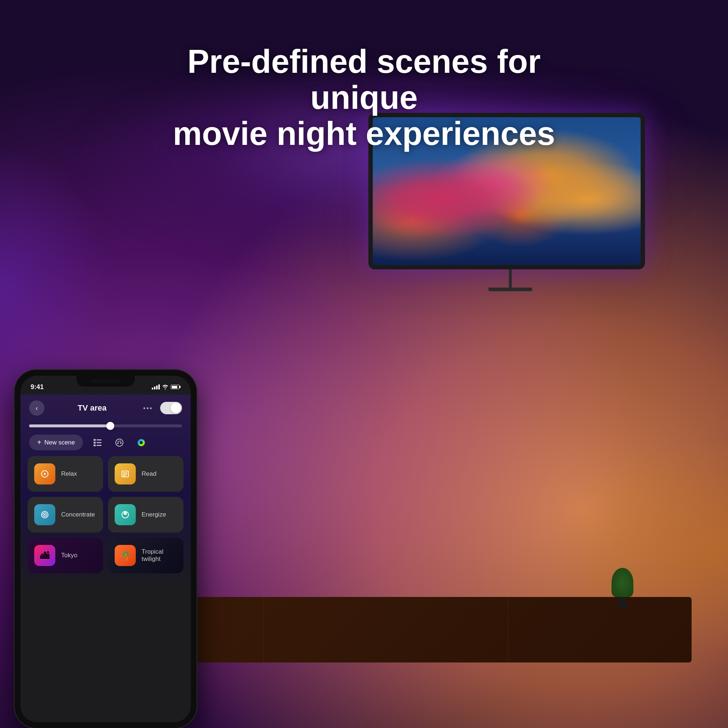 This screenshot has height=728, width=728. What do you see at coordinates (166, 387) in the screenshot?
I see `status-icons` at bounding box center [166, 387].